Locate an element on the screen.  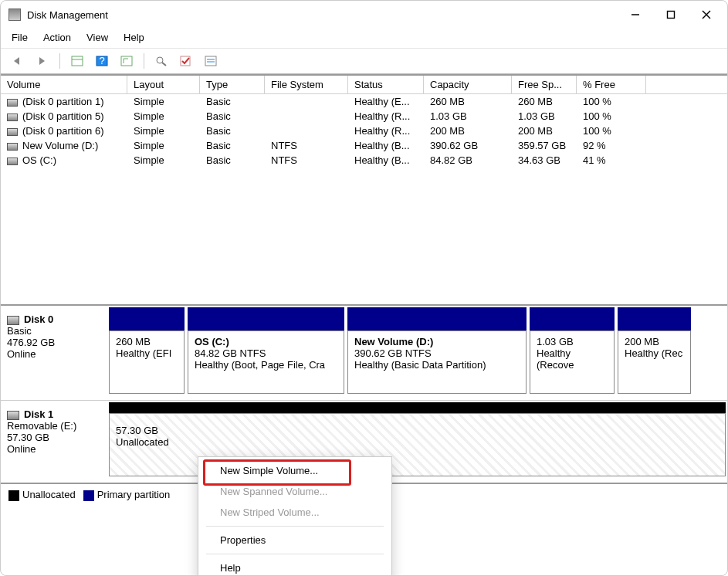
volume-row: (Disk 0 partition 6) Simple Basic Health… is located at coordinates (364, 131).